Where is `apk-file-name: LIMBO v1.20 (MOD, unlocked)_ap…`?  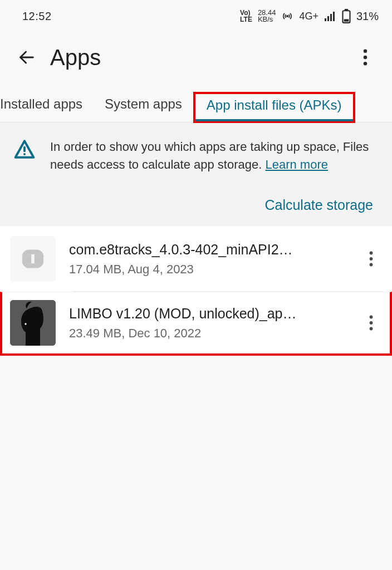 apk-file-name: LIMBO v1.20 (MOD, unlocked)_ap… is located at coordinates (197, 314).